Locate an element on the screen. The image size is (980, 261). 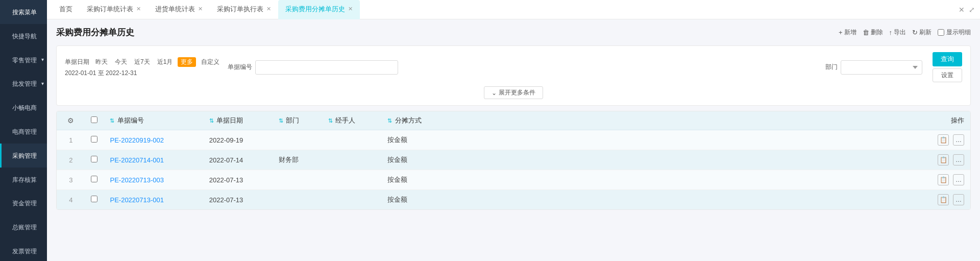
td-order-no-4: PE-20220713-001 is located at coordinates (153, 200).